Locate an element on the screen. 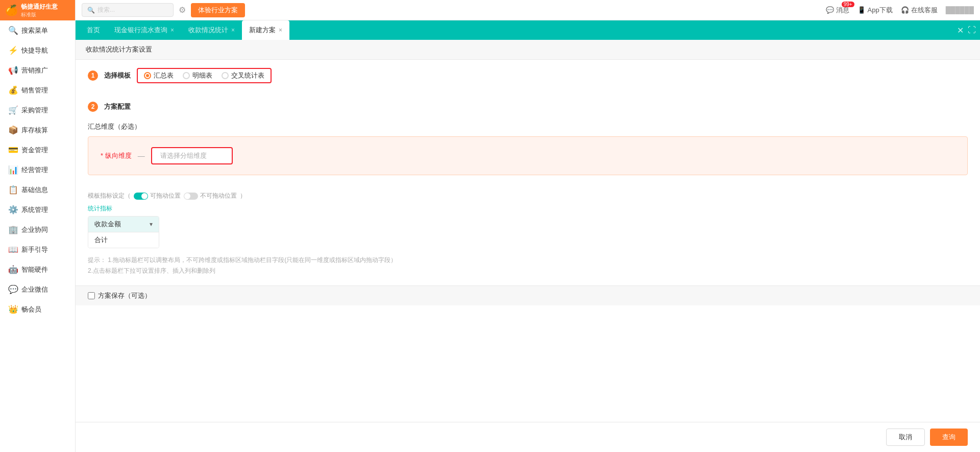 The width and height of the screenshot is (980, 452). radio-cross-label: 交叉统计表 is located at coordinates (248, 76).